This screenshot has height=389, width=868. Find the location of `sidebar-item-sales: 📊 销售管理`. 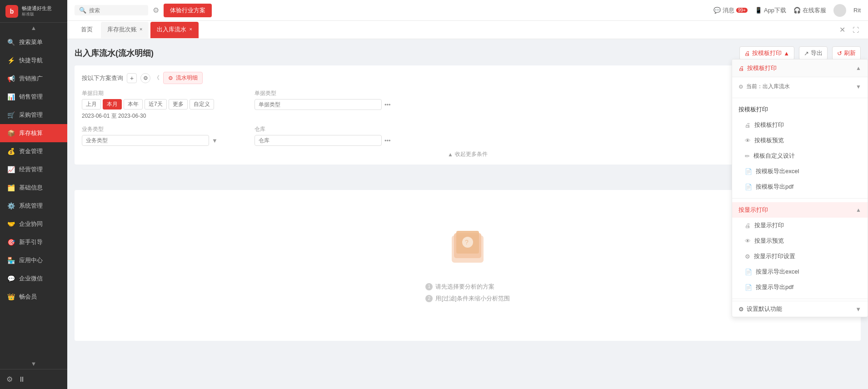

sidebar-item-sales: 📊 销售管理 is located at coordinates (34, 97).